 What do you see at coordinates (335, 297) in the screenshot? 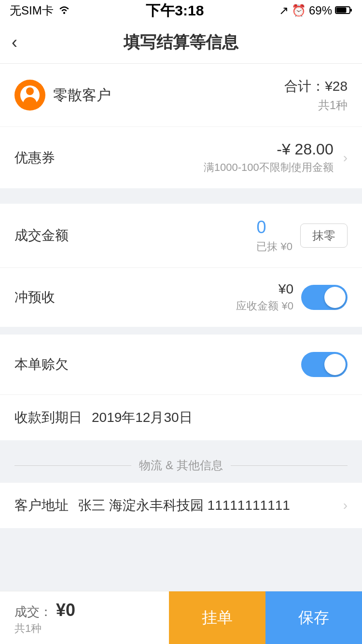
I see `toggle-knob` at bounding box center [335, 297].